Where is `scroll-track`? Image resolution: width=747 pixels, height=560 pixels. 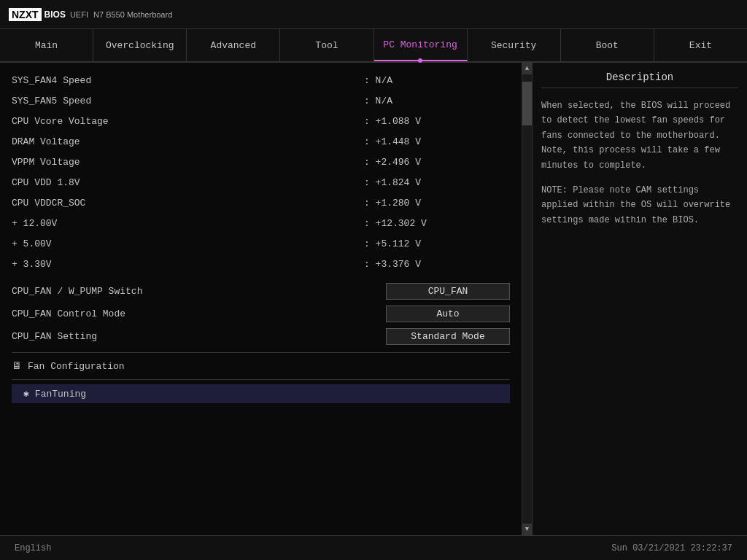 scroll-track is located at coordinates (527, 299).